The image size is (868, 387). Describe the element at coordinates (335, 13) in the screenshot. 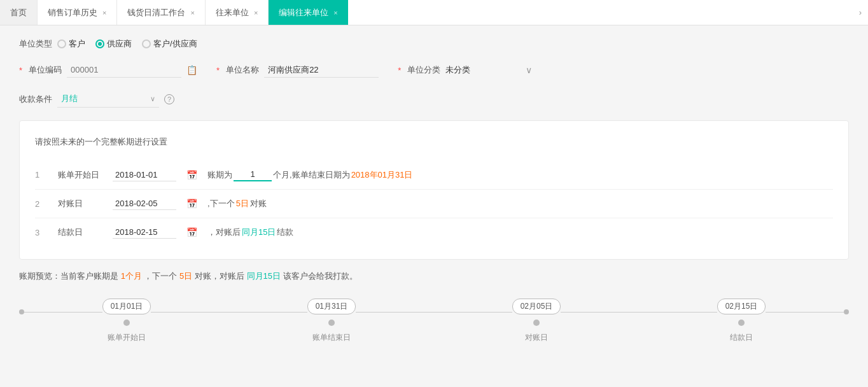

I see `tab-edit-close-icon: ×` at that location.